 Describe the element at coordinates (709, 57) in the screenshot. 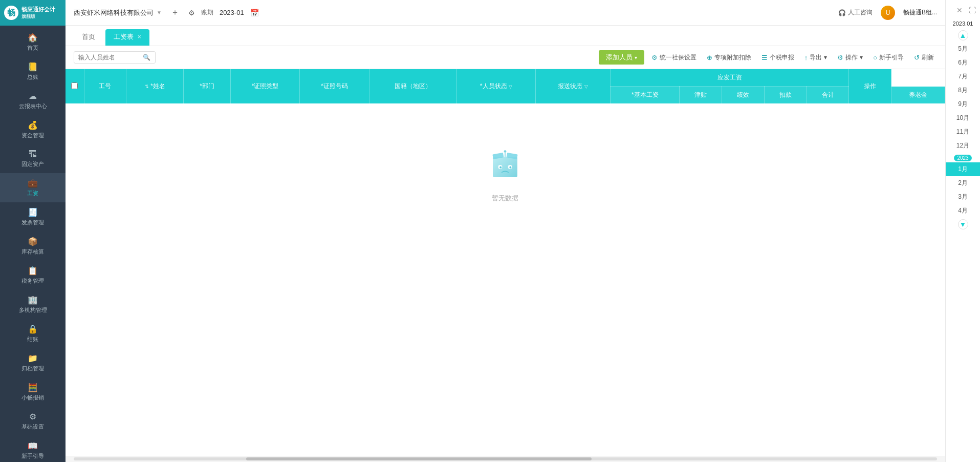

I see `deduction-icon: ⊕` at that location.